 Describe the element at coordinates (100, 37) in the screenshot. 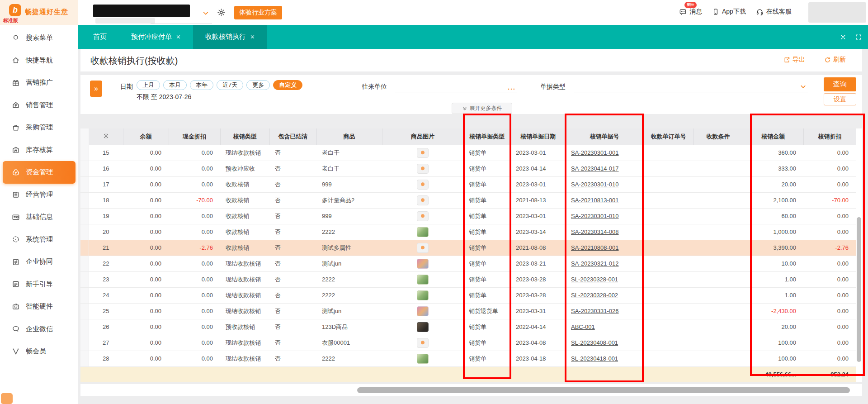

I see `tab-label: 首页` at that location.